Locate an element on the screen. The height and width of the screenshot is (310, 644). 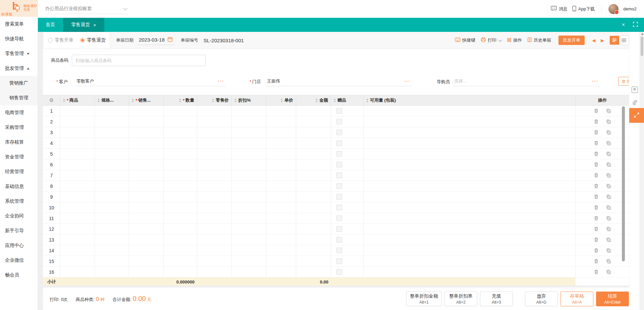
sidebar-item: 销售管理 is located at coordinates (19, 98).